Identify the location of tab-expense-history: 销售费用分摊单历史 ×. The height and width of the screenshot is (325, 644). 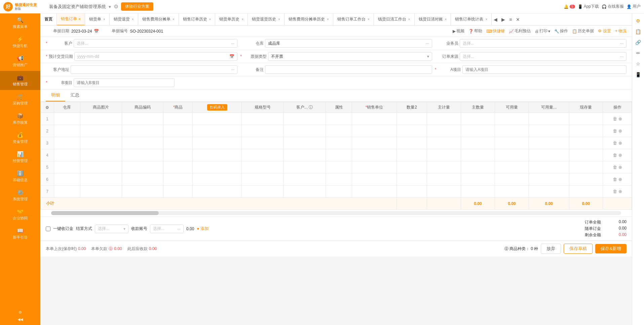
(309, 19).